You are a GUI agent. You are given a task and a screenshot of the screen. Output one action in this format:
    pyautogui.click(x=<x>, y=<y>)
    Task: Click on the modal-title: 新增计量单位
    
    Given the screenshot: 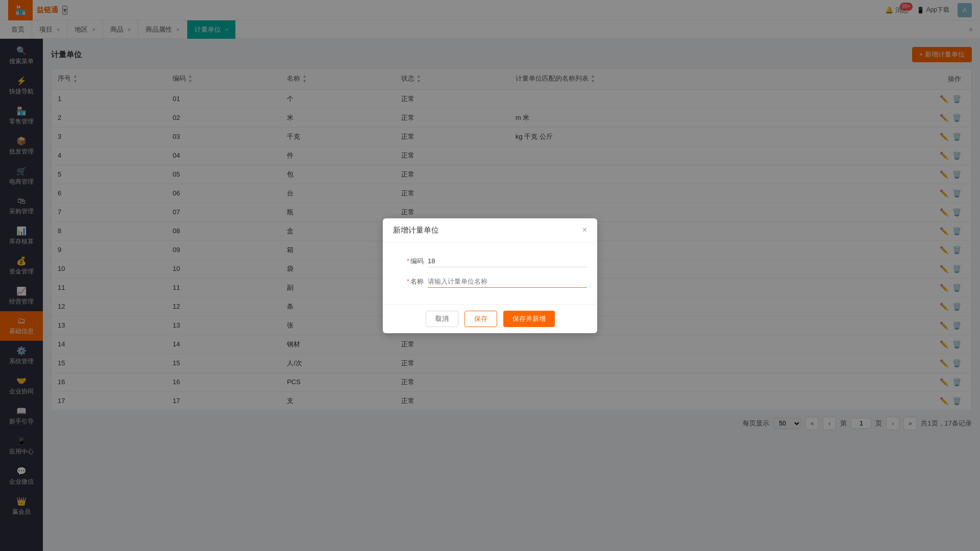 What is the action you would take?
    pyautogui.click(x=416, y=231)
    